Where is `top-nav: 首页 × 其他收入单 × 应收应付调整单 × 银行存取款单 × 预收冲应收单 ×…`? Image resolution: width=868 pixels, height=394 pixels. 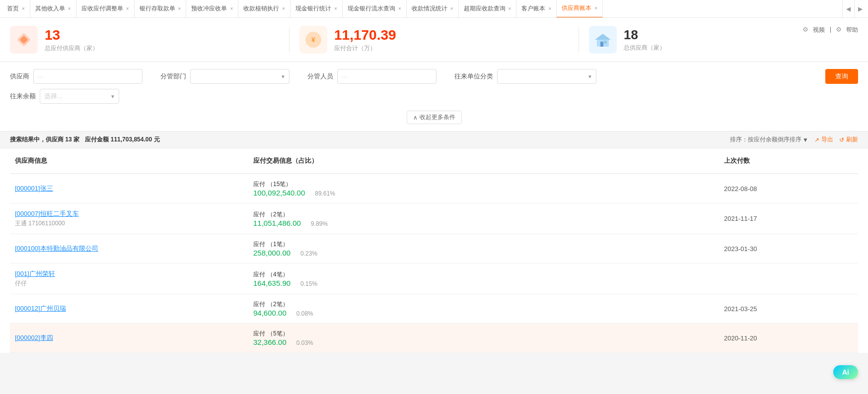 top-nav: 首页 × 其他收入单 × 应收应付调整单 × 银行存取款单 × 预收冲应收单 ×… is located at coordinates (434, 9).